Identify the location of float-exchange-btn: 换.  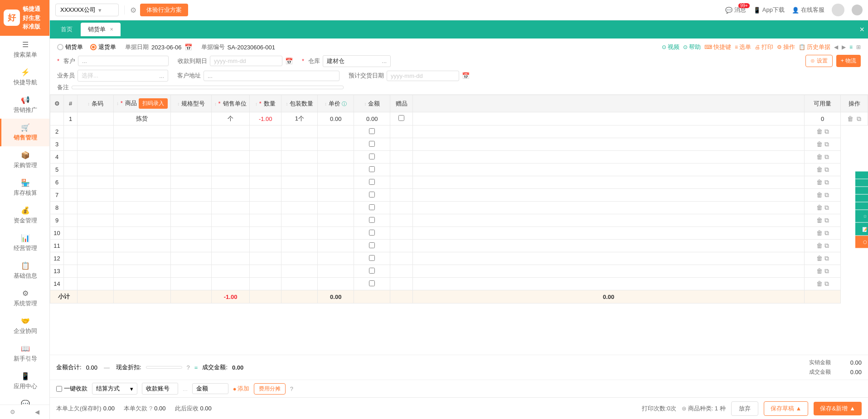
(862, 198).